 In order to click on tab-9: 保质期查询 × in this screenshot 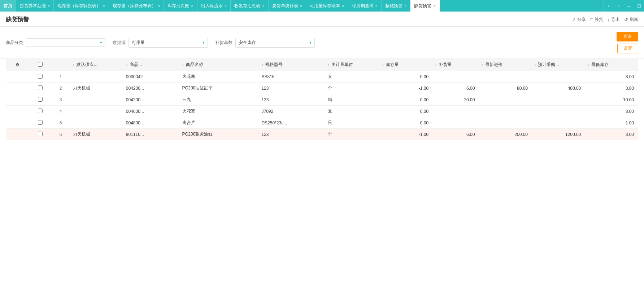, I will do `click(365, 6)`.